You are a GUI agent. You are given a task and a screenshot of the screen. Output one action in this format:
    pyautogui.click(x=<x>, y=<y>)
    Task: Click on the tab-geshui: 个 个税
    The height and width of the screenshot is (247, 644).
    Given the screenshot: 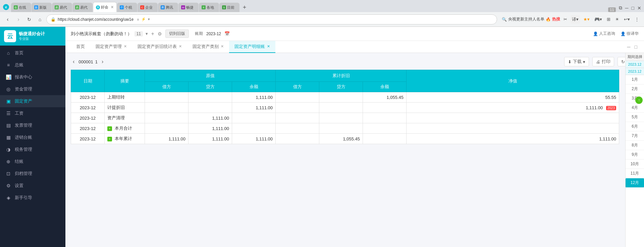 What is the action you would take?
    pyautogui.click(x=127, y=7)
    